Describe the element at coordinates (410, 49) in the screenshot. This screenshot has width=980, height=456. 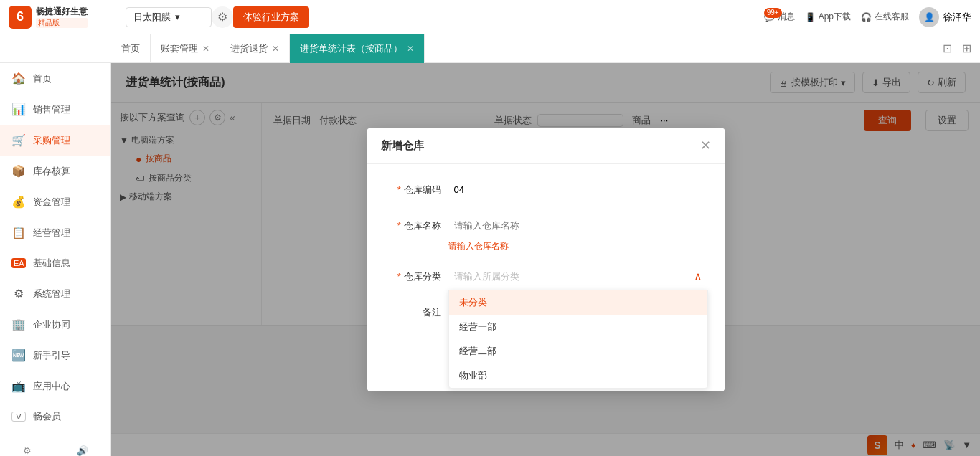
I see `tab-close-purchase-stats: ✕` at that location.